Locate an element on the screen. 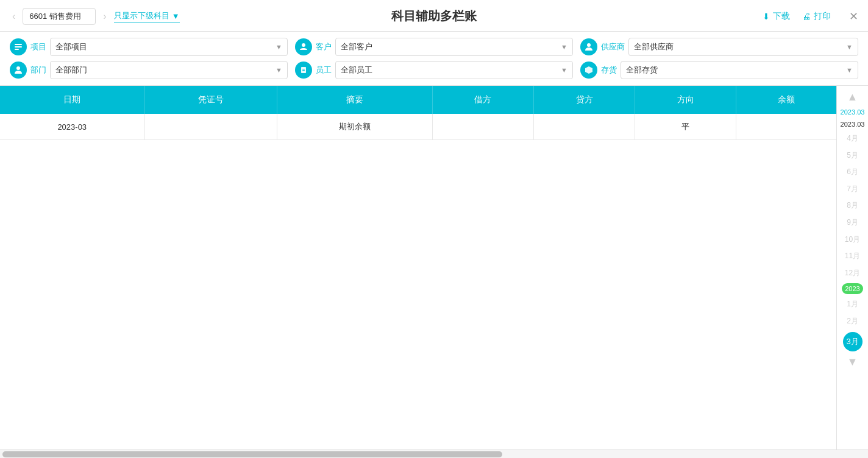 Image resolution: width=868 pixels, height=458 pixels. filter-supplier: 供应商 全部供应商 ▼ is located at coordinates (719, 47).